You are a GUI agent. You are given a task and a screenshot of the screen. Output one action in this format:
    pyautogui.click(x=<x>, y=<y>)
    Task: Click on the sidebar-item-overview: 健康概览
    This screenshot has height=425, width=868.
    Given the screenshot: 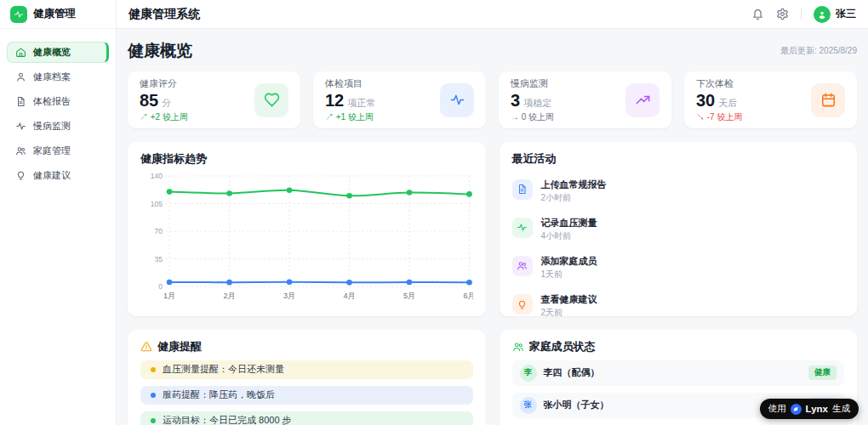 What is the action you would take?
    pyautogui.click(x=58, y=53)
    